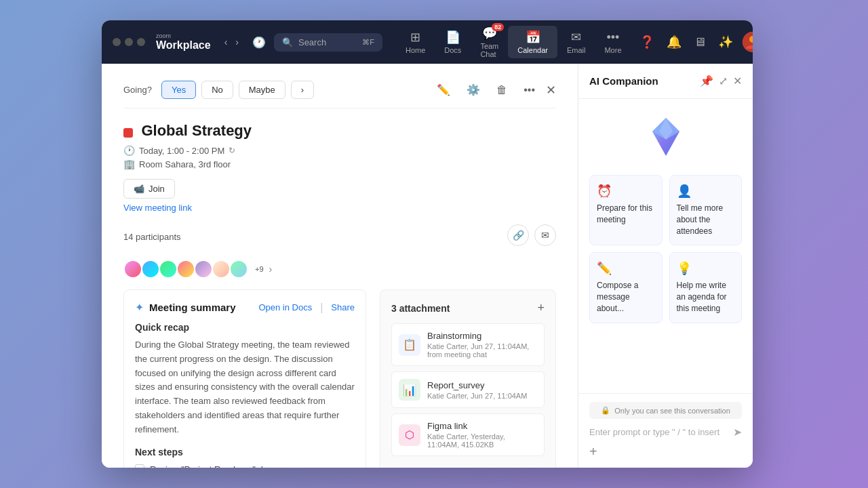 The width and height of the screenshot is (868, 488). Describe the element at coordinates (226, 42) in the screenshot. I see `back-arrow: ‹` at that location.